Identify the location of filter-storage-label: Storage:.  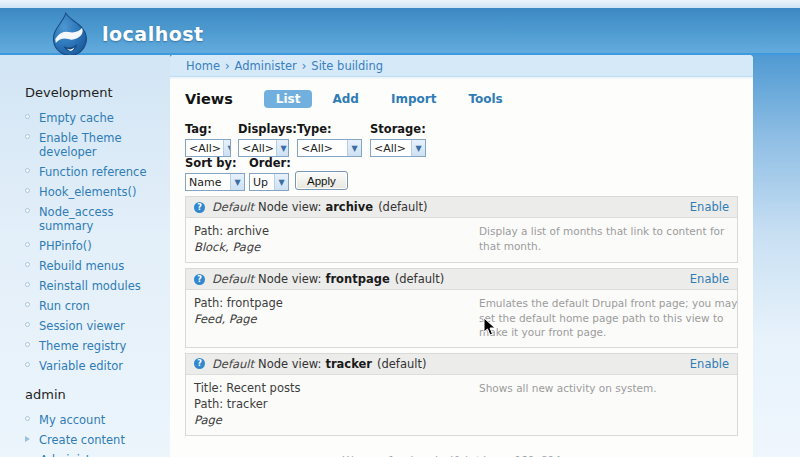
(398, 129).